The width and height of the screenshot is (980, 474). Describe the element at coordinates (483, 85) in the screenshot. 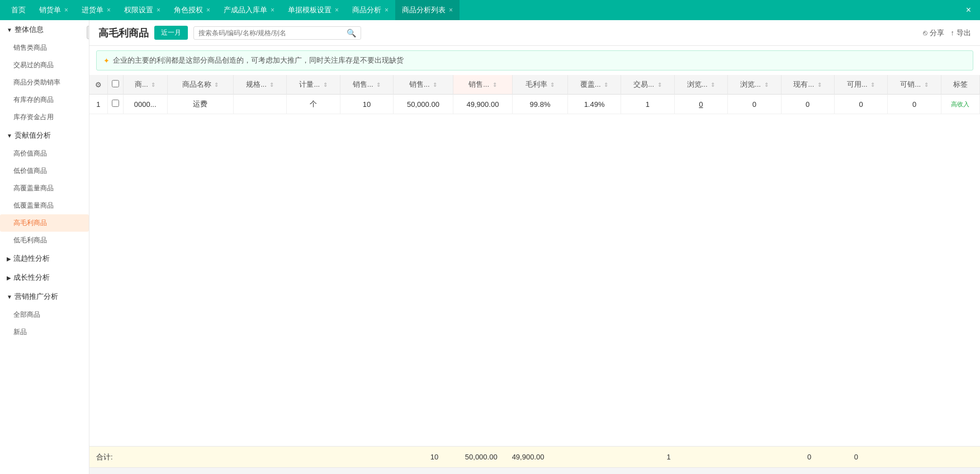

I see `col-sales-cost: 销售... ⇕` at that location.